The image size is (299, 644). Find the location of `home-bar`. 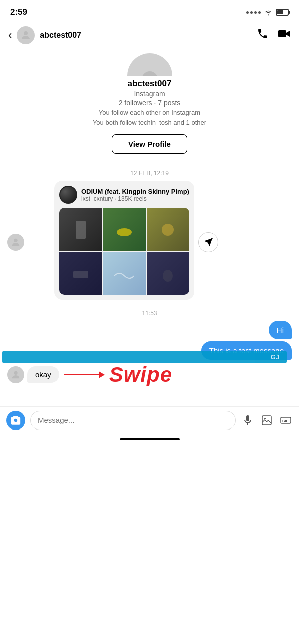

home-bar is located at coordinates (149, 438).